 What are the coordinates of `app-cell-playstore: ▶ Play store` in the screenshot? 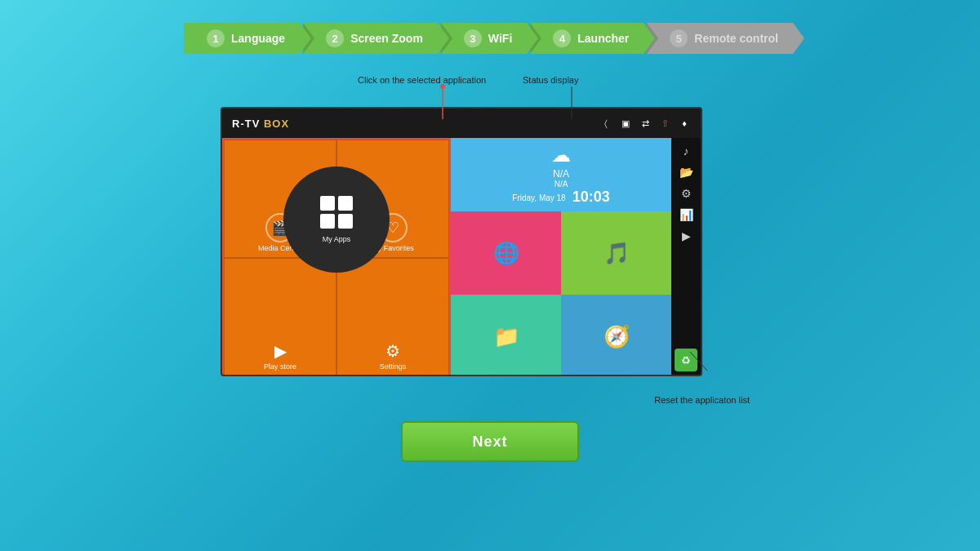 It's located at (280, 317).